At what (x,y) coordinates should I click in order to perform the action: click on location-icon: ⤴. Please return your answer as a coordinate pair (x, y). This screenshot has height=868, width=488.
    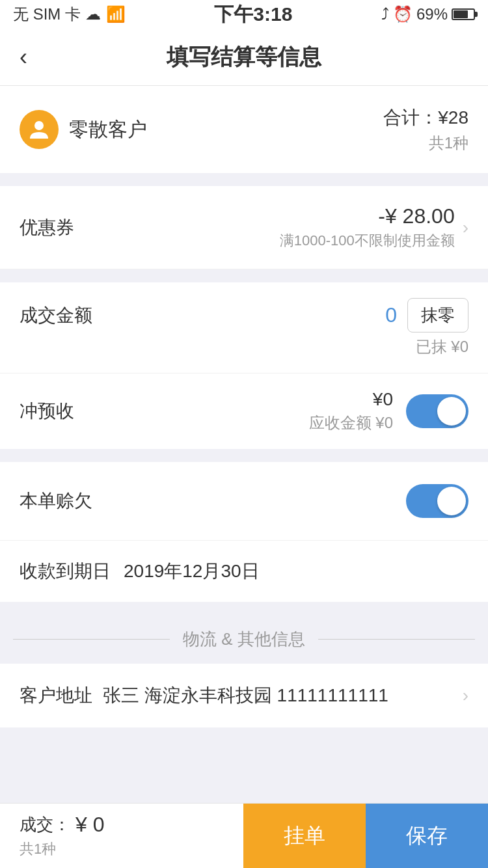
    Looking at the image, I should click on (385, 14).